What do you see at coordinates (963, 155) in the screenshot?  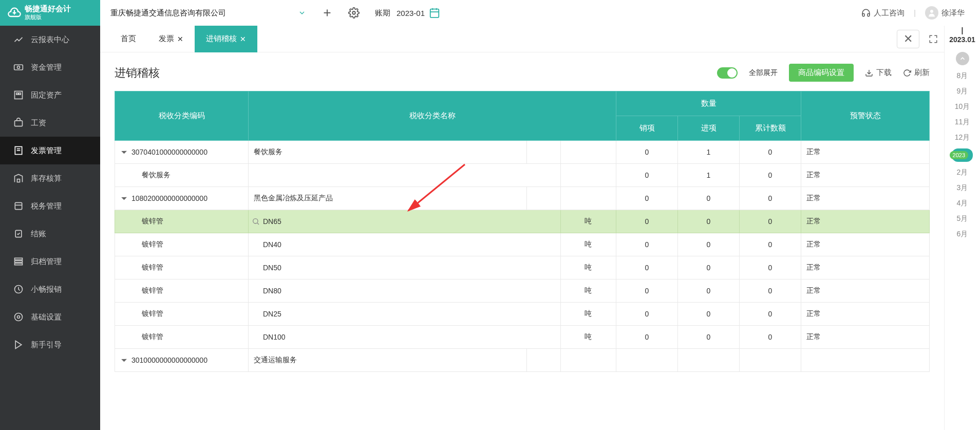 I see `rail-month: 20231月` at bounding box center [963, 155].